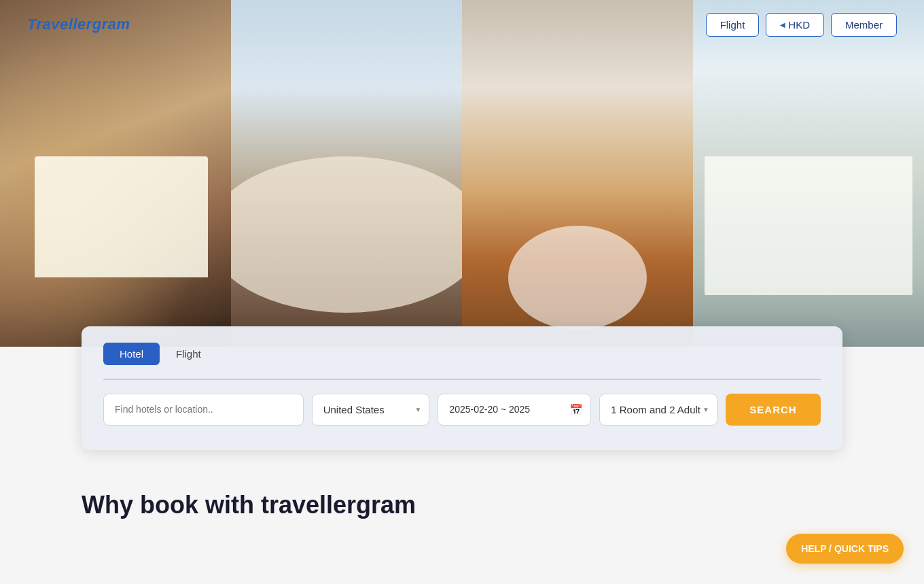 This screenshot has width=924, height=584. What do you see at coordinates (732, 24) in the screenshot?
I see `flight-button: Flight` at bounding box center [732, 24].